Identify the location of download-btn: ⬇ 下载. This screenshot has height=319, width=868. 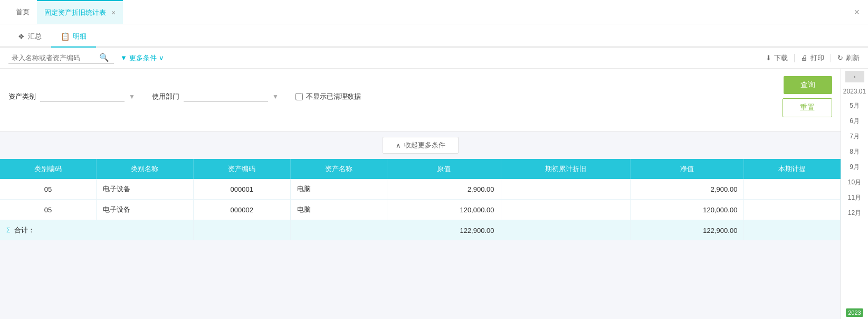
(777, 58).